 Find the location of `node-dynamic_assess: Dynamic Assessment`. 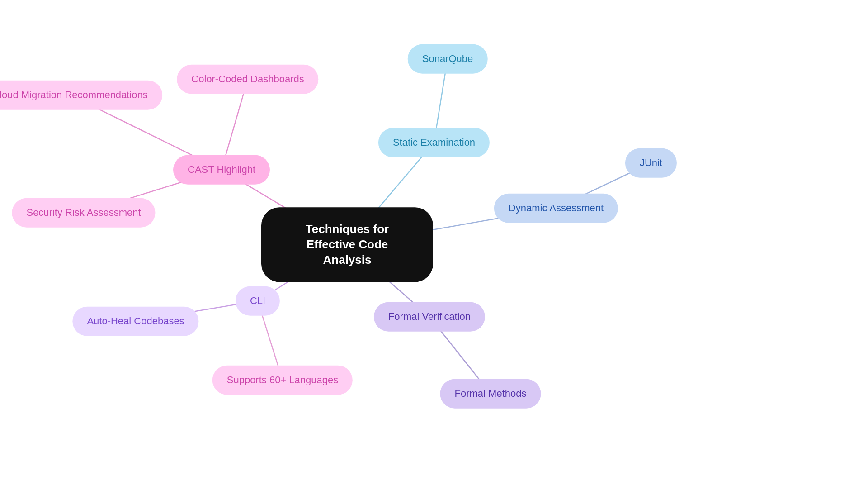

node-dynamic_assess: Dynamic Assessment is located at coordinates (556, 208).